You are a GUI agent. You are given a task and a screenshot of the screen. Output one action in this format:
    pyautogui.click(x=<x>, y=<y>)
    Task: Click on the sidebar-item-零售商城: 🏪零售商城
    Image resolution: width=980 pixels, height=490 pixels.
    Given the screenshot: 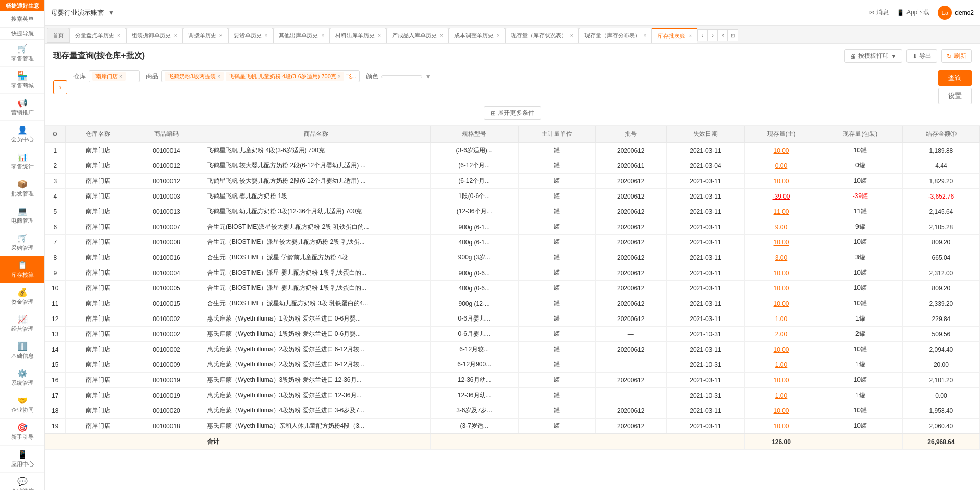 What is the action you would take?
    pyautogui.click(x=22, y=81)
    